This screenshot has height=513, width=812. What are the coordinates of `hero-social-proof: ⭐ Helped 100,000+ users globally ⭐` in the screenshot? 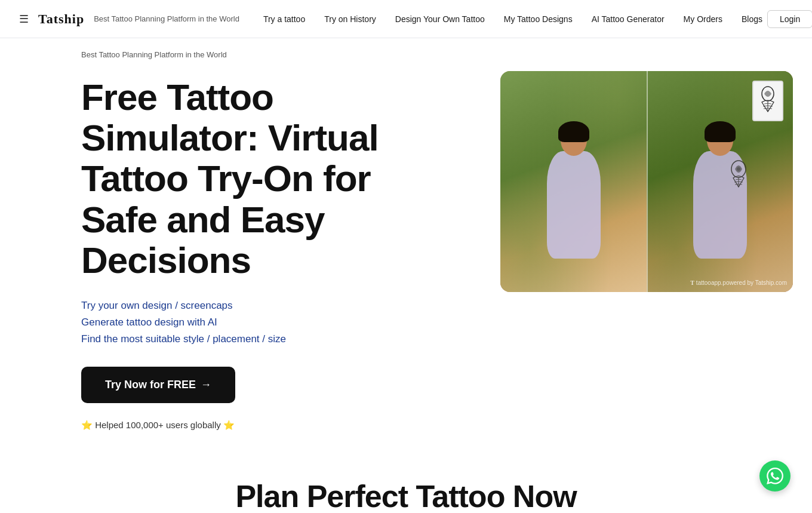 It's located at (254, 425).